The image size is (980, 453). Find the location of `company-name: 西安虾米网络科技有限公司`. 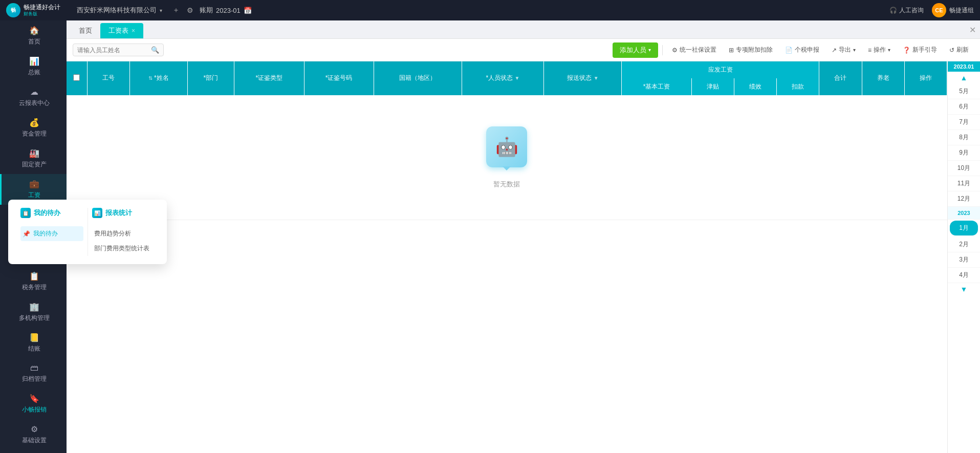

company-name: 西安虾米网络科技有限公司 is located at coordinates (117, 10).